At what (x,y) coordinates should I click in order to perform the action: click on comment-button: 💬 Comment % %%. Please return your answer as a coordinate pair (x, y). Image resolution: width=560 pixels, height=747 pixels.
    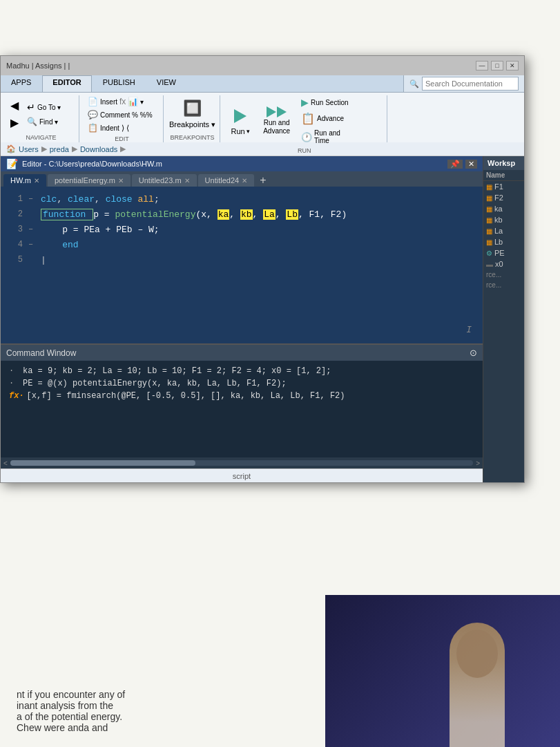
    Looking at the image, I should click on (122, 115).